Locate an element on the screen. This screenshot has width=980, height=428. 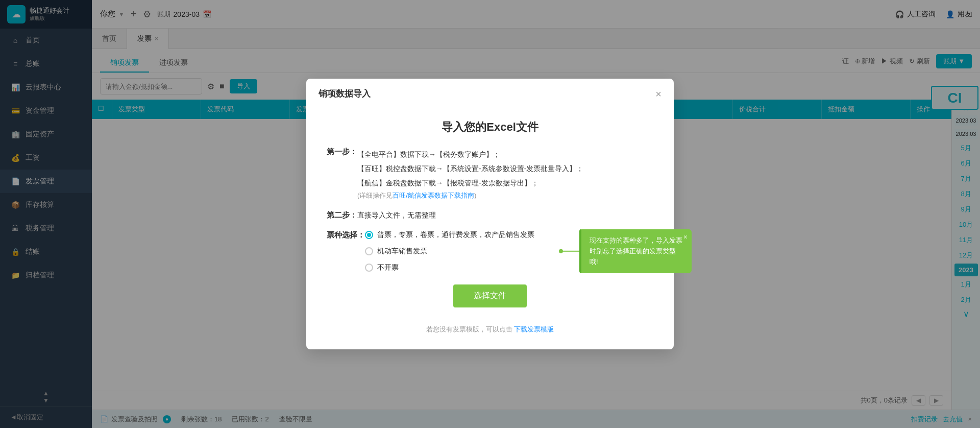
select-file-button: 选择文件 is located at coordinates (490, 296).